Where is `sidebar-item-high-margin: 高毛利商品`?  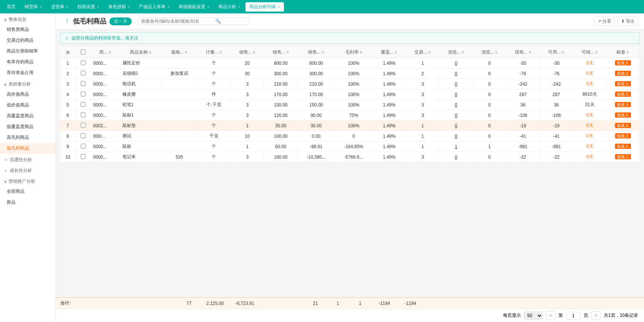
sidebar-item-high-margin: 高毛利商品 is located at coordinates (28, 138).